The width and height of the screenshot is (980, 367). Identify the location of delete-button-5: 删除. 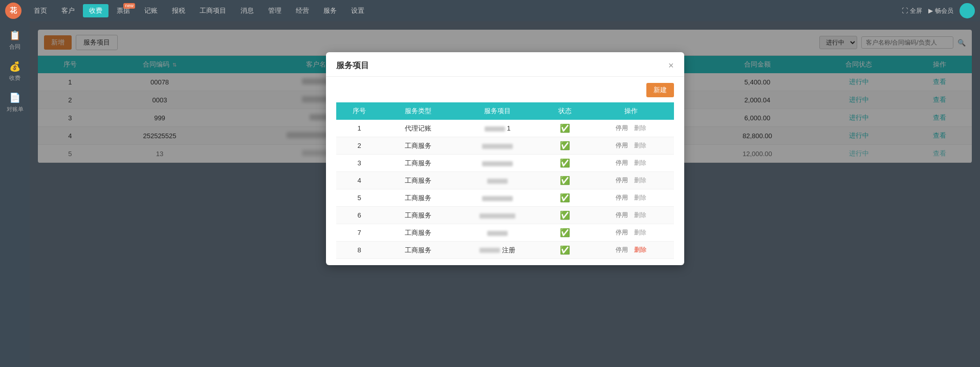
(640, 198).